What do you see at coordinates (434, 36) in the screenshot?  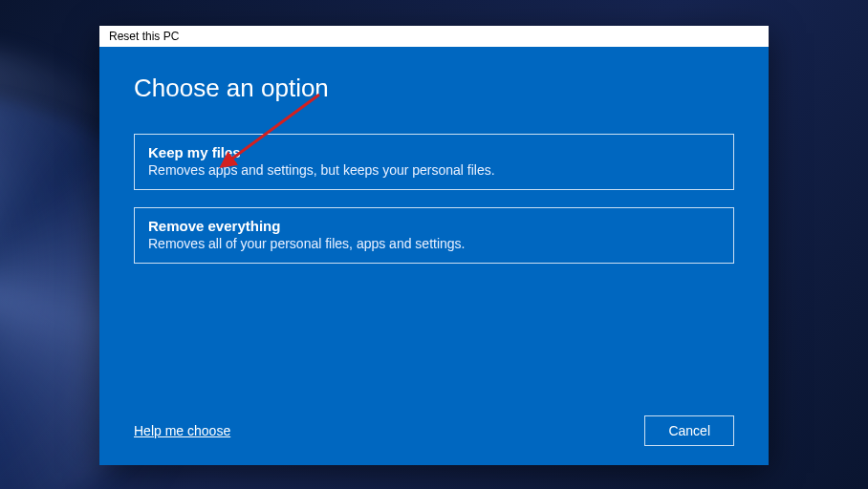 I see `dialog-titlebar: Reset this PC` at bounding box center [434, 36].